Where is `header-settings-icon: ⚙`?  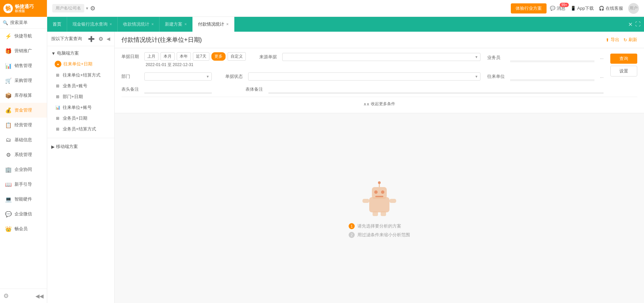
header-settings-icon: ⚙ is located at coordinates (93, 8).